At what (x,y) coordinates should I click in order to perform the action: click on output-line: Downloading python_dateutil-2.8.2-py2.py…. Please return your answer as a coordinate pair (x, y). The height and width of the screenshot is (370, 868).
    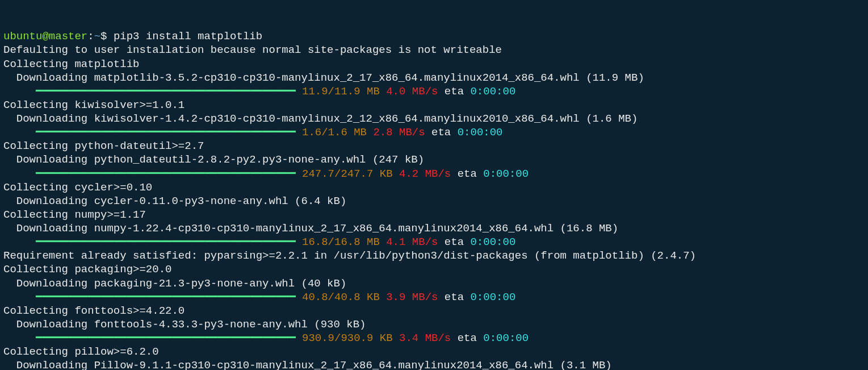
    Looking at the image, I should click on (434, 160).